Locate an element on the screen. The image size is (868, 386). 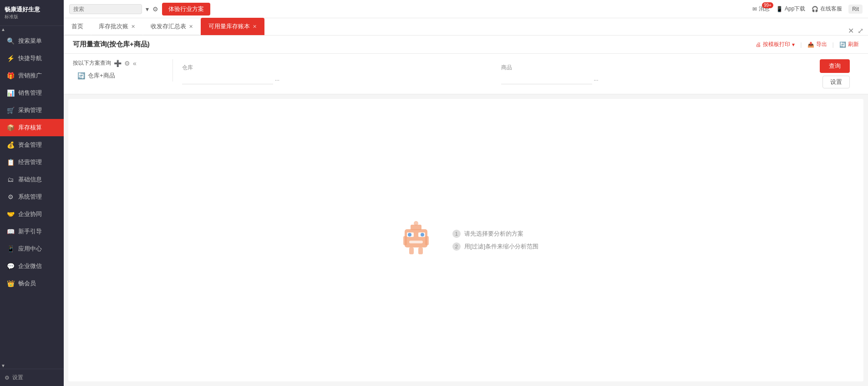
sidebar-item-marketing: 🎁营销推广 is located at coordinates (32, 76).